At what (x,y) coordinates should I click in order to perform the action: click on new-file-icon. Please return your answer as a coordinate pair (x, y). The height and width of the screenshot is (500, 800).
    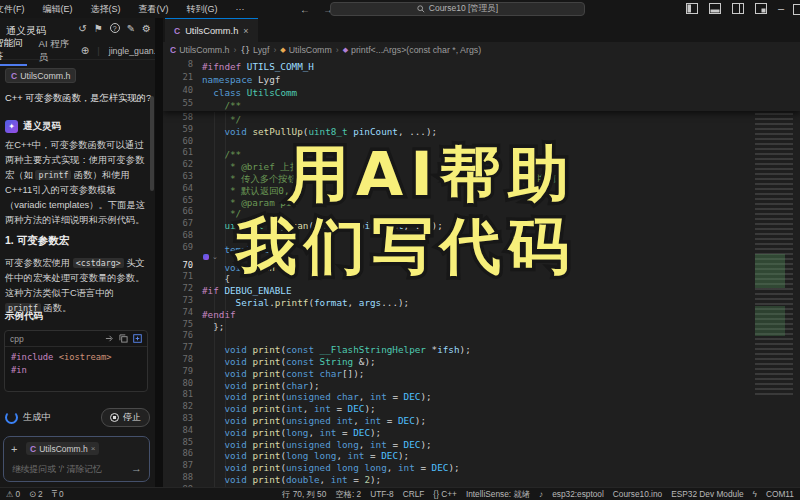
    Looking at the image, I should click on (138, 338).